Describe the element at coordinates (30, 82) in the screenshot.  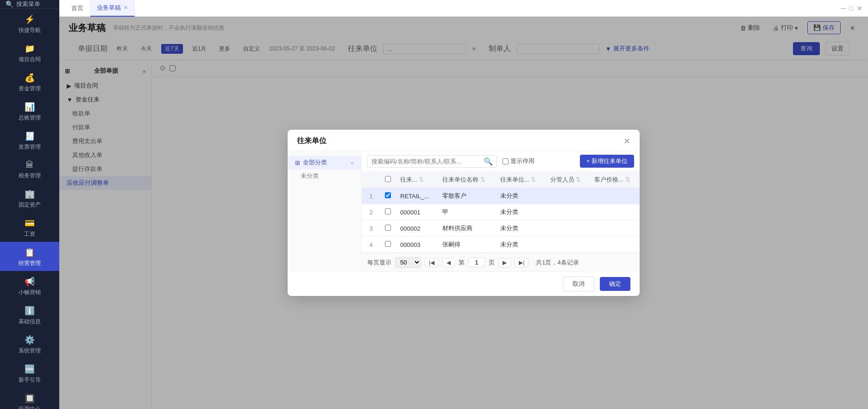
I see `sidebar-item-finance: 💰 资金管理` at that location.